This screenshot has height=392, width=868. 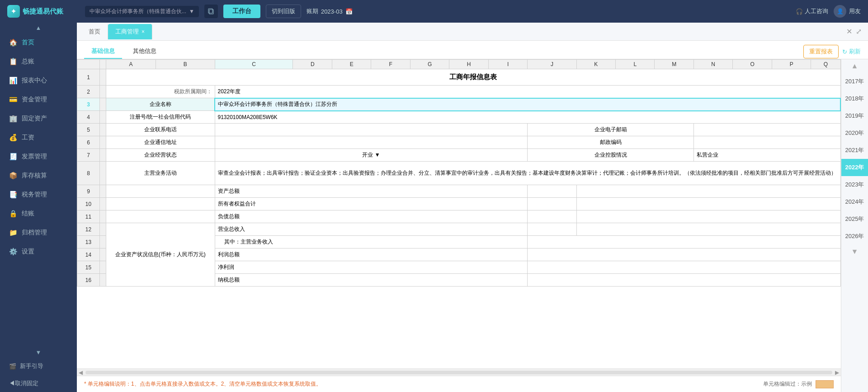 What do you see at coordinates (854, 236) in the screenshot?
I see `year-item-2026: 2026年` at bounding box center [854, 236].